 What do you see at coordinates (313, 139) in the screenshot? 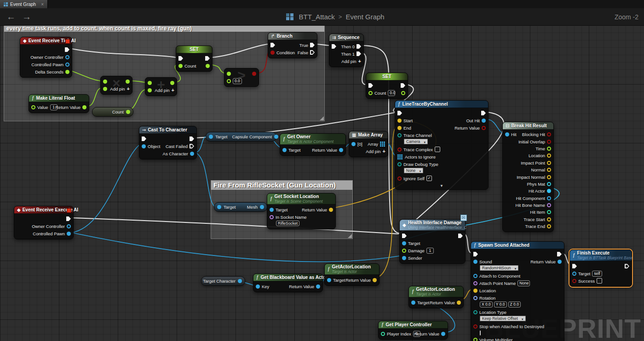
I see `node-header: ƒGet OwnerTarget is Actor Component` at bounding box center [313, 139].